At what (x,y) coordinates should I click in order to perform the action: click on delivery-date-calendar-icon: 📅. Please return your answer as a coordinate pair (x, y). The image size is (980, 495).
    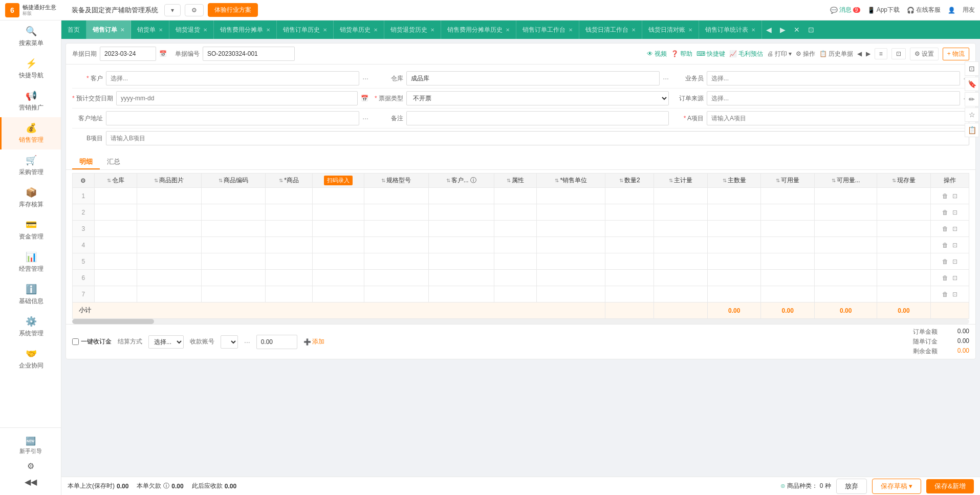
    Looking at the image, I should click on (364, 98).